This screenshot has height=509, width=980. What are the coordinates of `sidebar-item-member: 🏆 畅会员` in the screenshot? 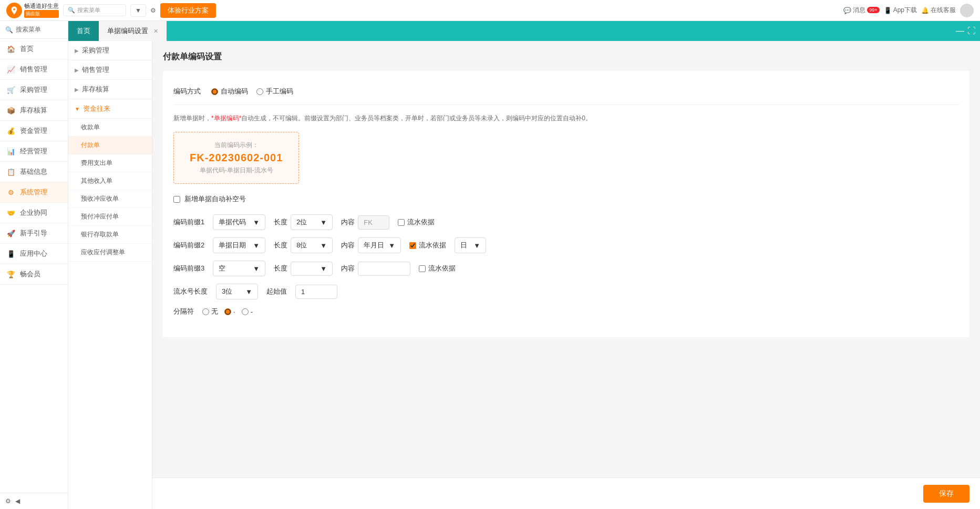 It's located at (34, 274).